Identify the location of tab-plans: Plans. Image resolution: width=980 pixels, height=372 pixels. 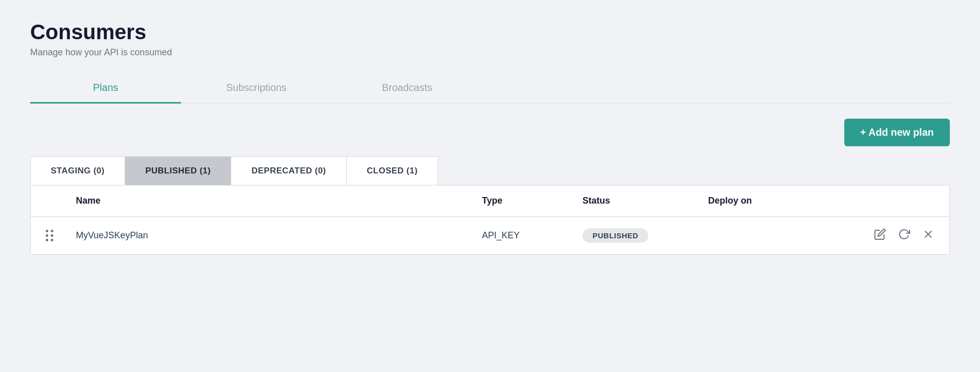
(106, 87).